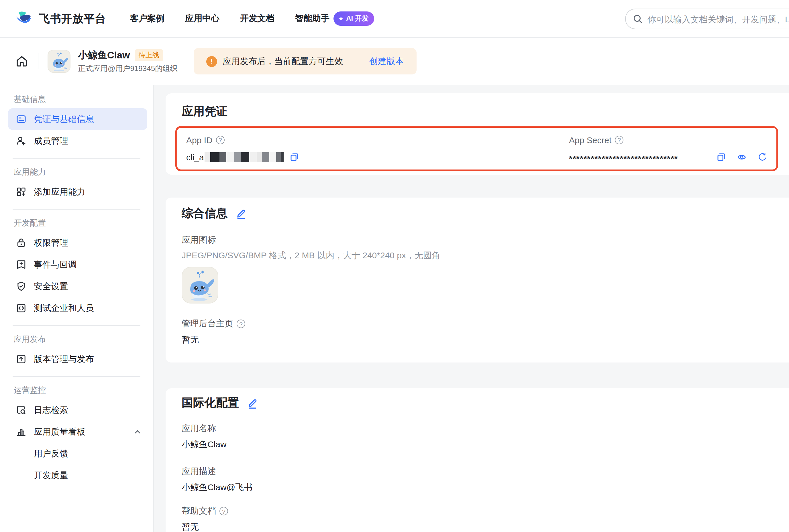 Image resolution: width=789 pixels, height=532 pixels. I want to click on nav-item-app-center: 应用中心, so click(202, 19).